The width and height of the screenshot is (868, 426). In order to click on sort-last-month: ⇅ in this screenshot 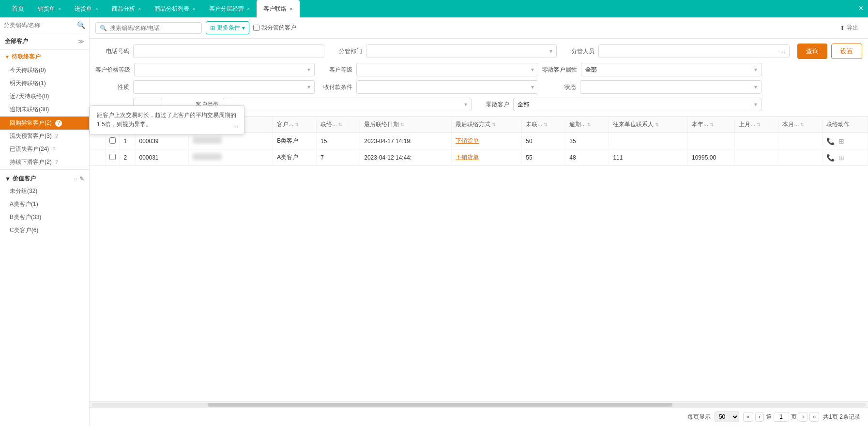, I will do `click(759, 125)`.